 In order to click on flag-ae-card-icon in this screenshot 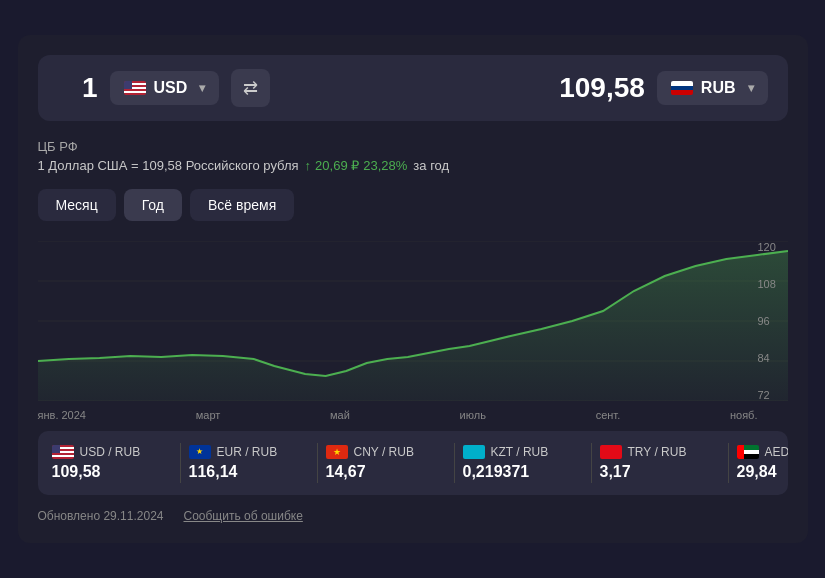, I will do `click(748, 452)`.